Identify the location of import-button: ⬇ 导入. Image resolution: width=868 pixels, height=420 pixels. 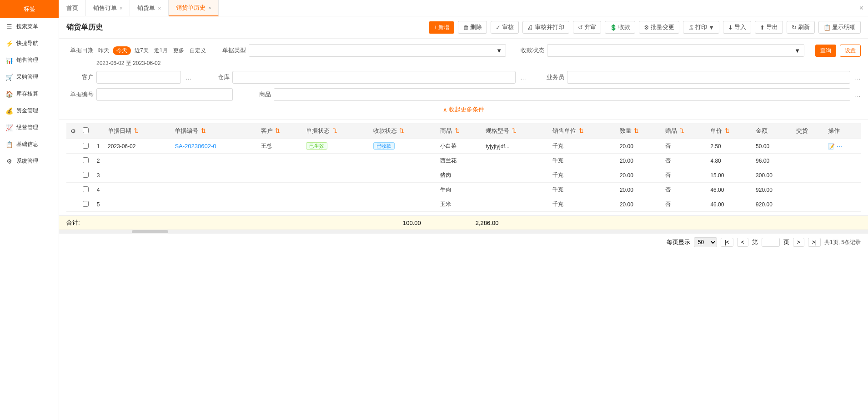
(737, 27).